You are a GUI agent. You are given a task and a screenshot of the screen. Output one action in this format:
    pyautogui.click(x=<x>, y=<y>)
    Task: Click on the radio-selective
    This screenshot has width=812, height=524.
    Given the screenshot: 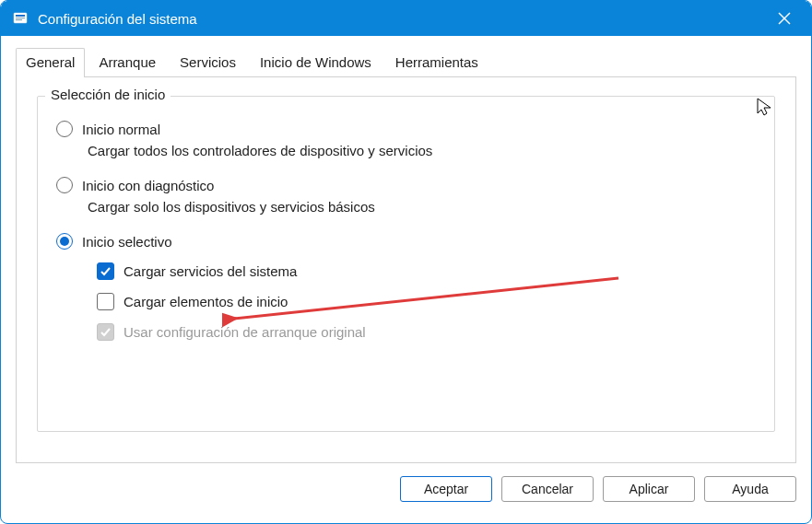 What is the action you would take?
    pyautogui.click(x=65, y=241)
    